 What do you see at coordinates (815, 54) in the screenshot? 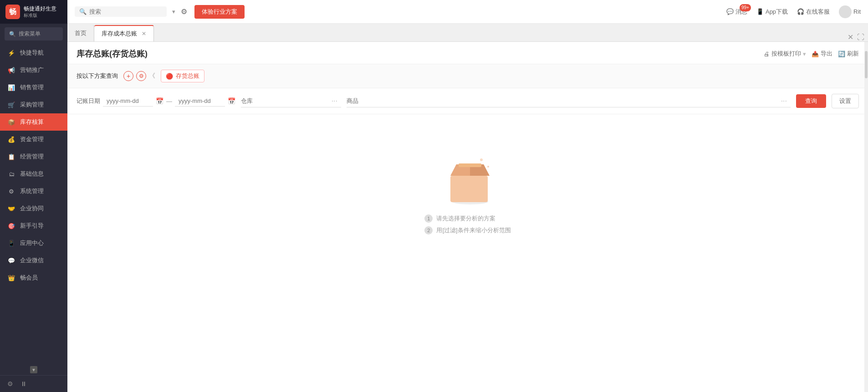
I see `export-icon: 📤` at bounding box center [815, 54].